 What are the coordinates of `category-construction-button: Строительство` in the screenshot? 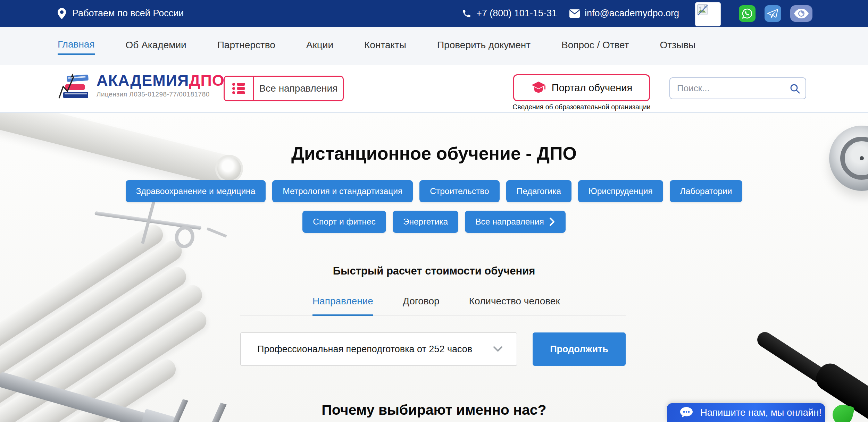 It's located at (460, 191).